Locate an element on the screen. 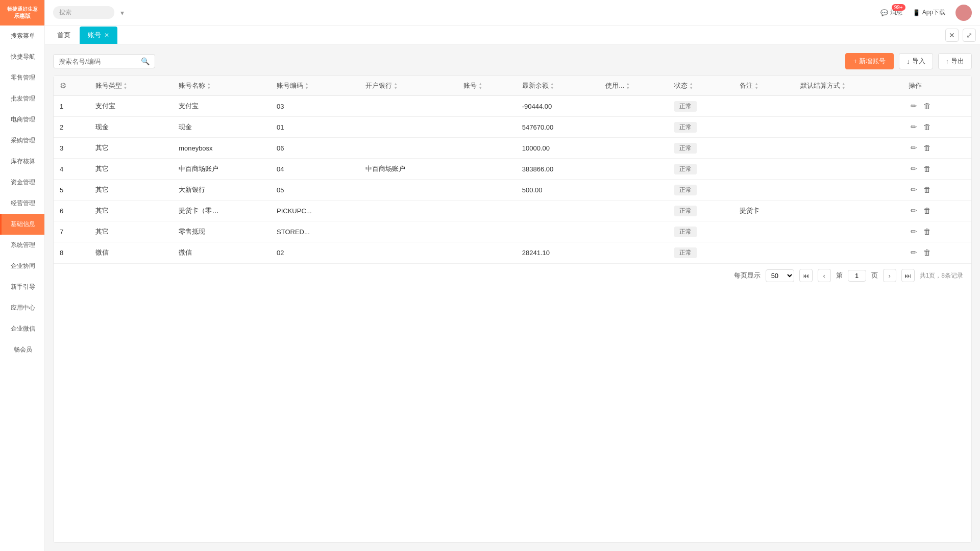  th-balance: 最新余额▲▼ is located at coordinates (558, 86).